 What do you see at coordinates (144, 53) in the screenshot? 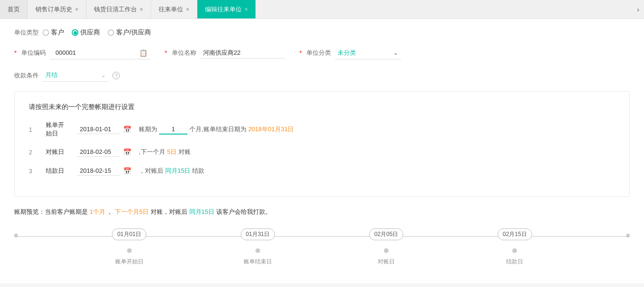
I see `calendar-icon: 📋` at bounding box center [144, 53].